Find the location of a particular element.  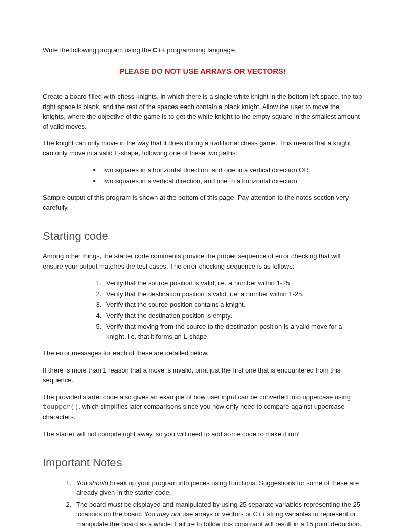

list-item: two squares in a vertical direction, and… is located at coordinates (228, 181).